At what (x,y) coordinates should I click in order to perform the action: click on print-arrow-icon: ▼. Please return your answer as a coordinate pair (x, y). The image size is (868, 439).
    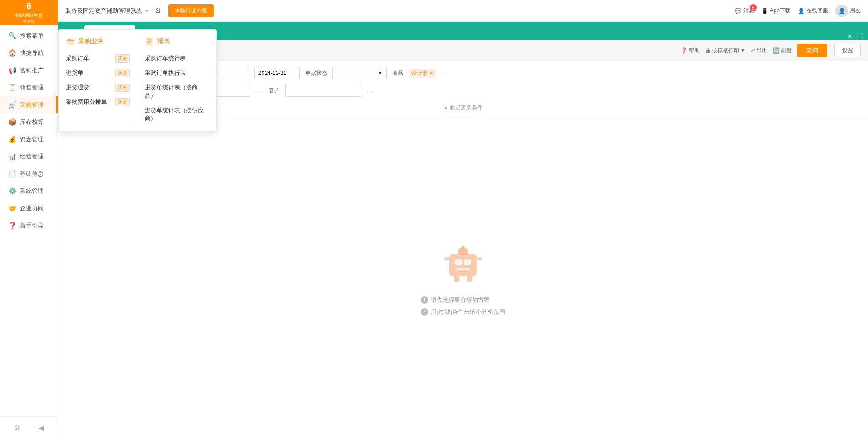
    Looking at the image, I should click on (743, 51).